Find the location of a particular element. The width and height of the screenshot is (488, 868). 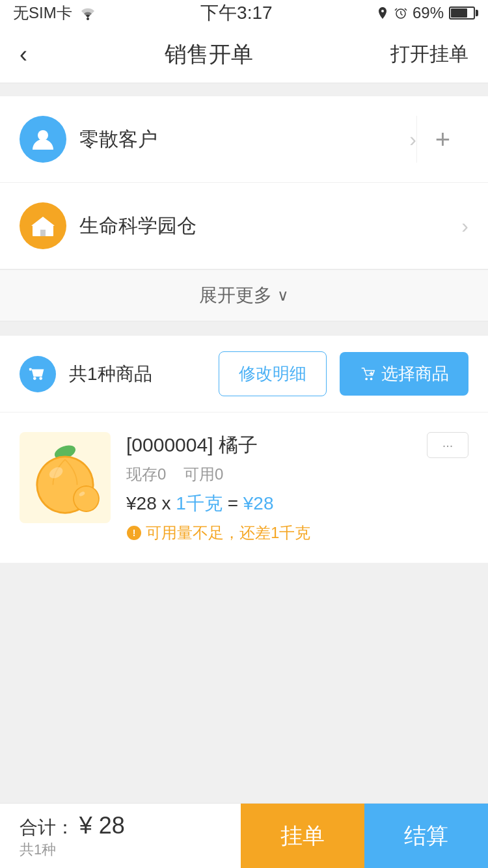

total-section: 合计： ¥ 28 共1种 is located at coordinates (120, 835).